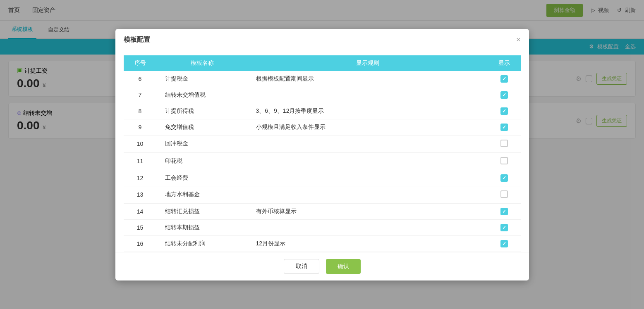 This screenshot has width=644, height=309. Describe the element at coordinates (202, 195) in the screenshot. I see `row-name-13: 地方水利基金` at that location.